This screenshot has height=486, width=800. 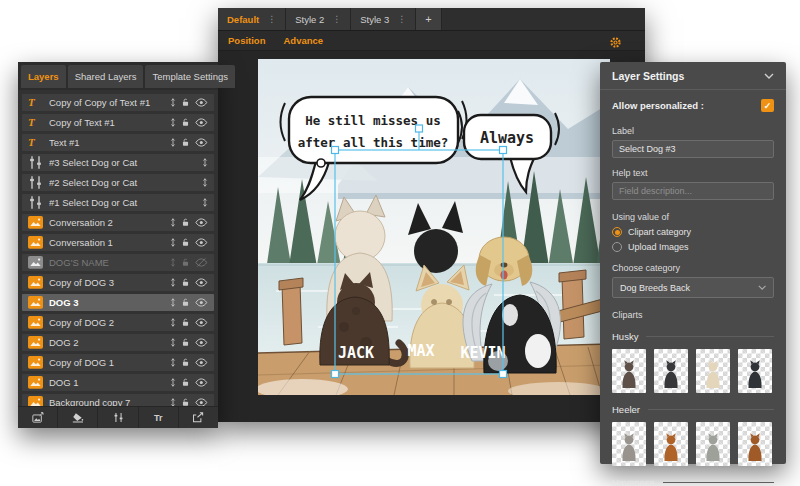 I want to click on panel-tab-template-settings: Template Settings, so click(x=190, y=76).